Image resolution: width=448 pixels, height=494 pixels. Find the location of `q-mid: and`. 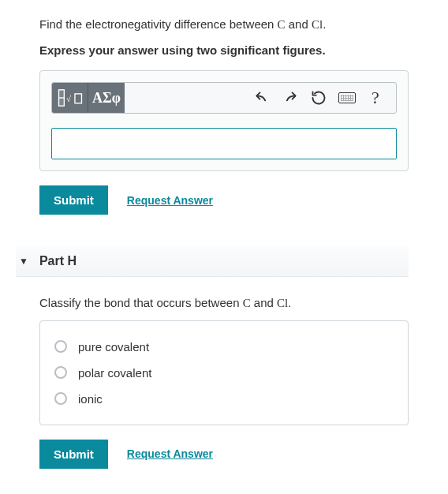

q-mid: and is located at coordinates (298, 24).